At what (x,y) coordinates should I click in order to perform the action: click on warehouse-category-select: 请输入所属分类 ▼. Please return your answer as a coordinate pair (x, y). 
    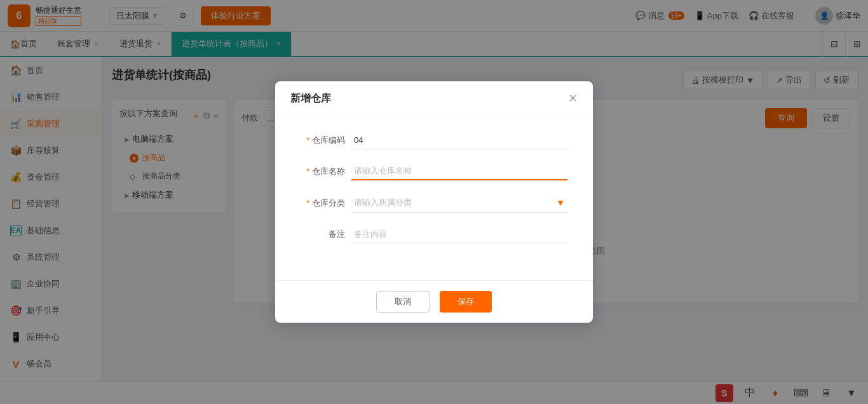
    Looking at the image, I should click on (459, 203).